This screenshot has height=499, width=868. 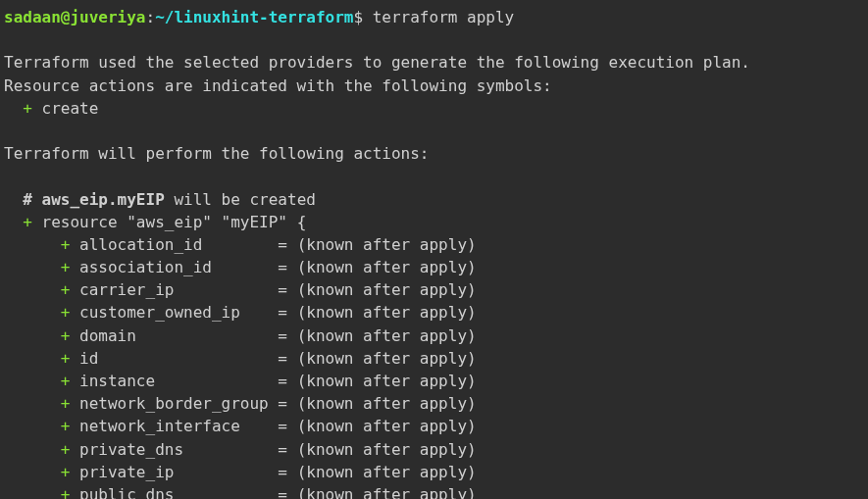 What do you see at coordinates (174, 492) in the screenshot?
I see `attr-name: public_dns` at bounding box center [174, 492].